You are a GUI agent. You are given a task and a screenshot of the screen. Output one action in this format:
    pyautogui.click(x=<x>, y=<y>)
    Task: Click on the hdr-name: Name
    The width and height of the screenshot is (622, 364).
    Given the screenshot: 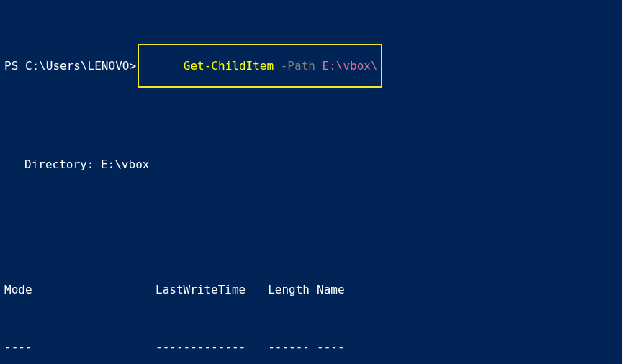 What is the action you would take?
    pyautogui.click(x=327, y=290)
    